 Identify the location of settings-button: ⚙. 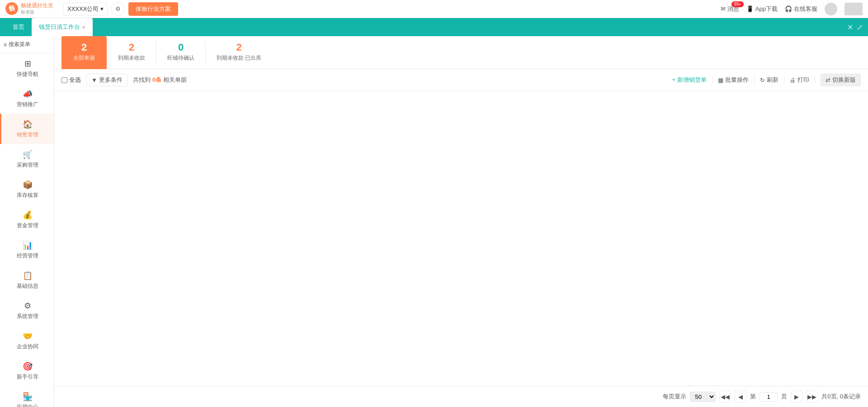
(118, 9).